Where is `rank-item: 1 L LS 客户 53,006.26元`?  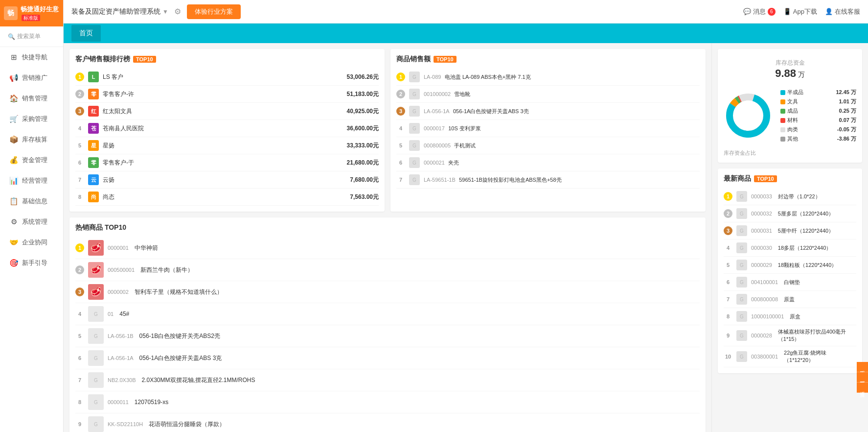 rank-item: 1 L LS 客户 53,006.26元 is located at coordinates (227, 77).